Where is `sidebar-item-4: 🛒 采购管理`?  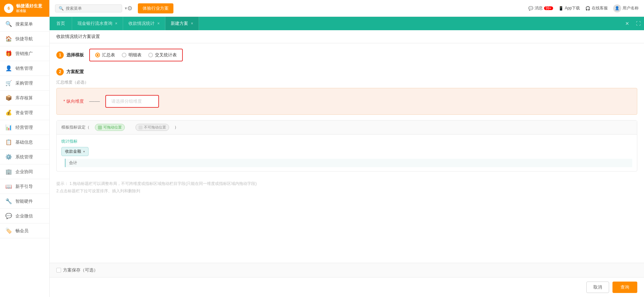
sidebar-item-4: 🛒 采购管理 is located at coordinates (25, 83).